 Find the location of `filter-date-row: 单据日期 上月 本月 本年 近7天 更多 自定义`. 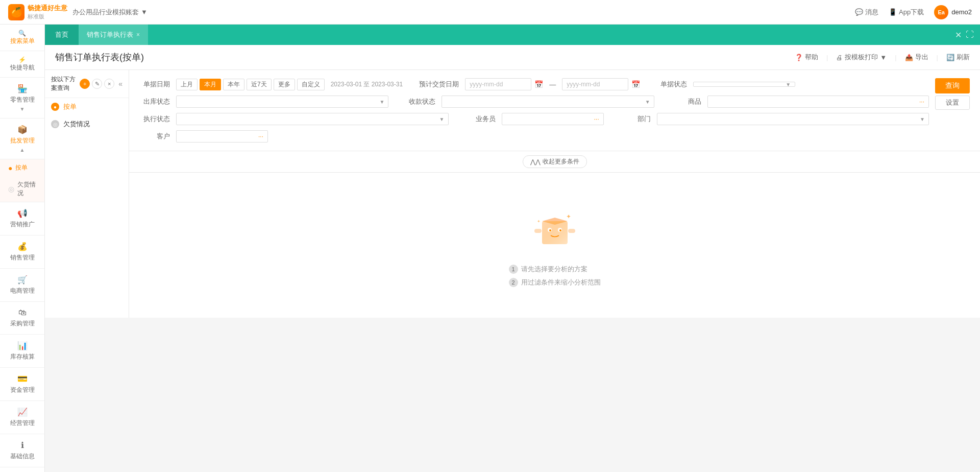

filter-date-row: 单据日期 上月 本月 本年 近7天 更多 自定义 is located at coordinates (534, 84).